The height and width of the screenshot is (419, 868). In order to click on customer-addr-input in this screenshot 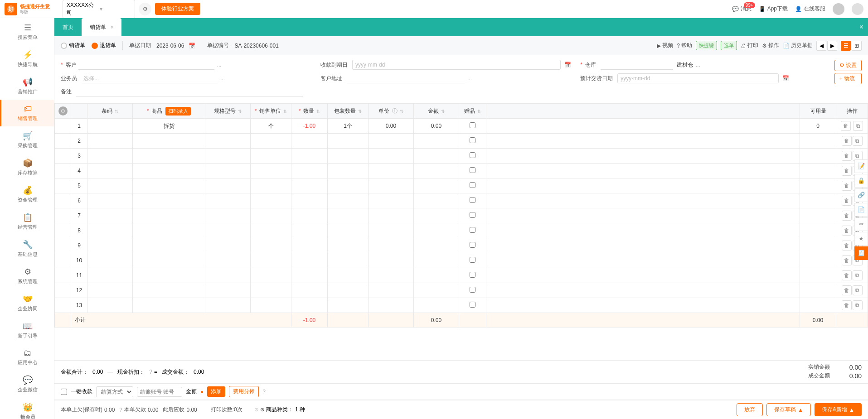, I will do `click(406, 79)`.